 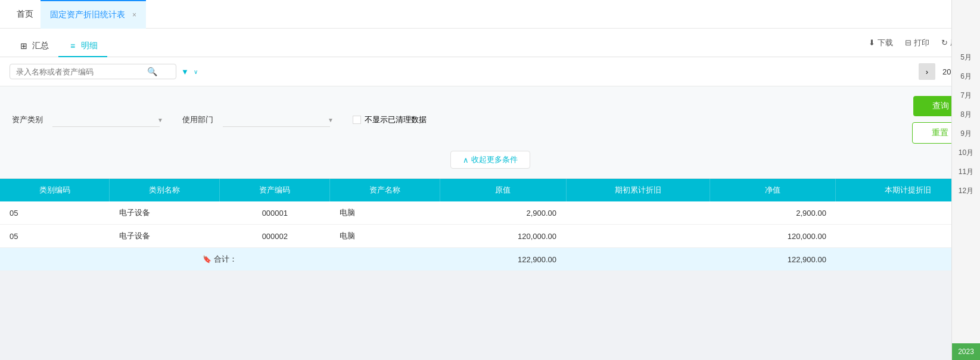 What do you see at coordinates (357, 120) in the screenshot?
I see `hide-cleared-checkbox` at bounding box center [357, 120].